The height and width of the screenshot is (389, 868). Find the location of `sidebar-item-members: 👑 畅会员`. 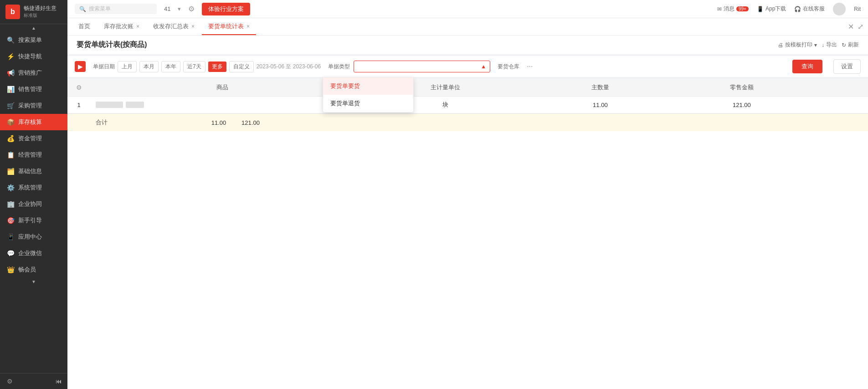

sidebar-item-members: 👑 畅会员 is located at coordinates (34, 270).